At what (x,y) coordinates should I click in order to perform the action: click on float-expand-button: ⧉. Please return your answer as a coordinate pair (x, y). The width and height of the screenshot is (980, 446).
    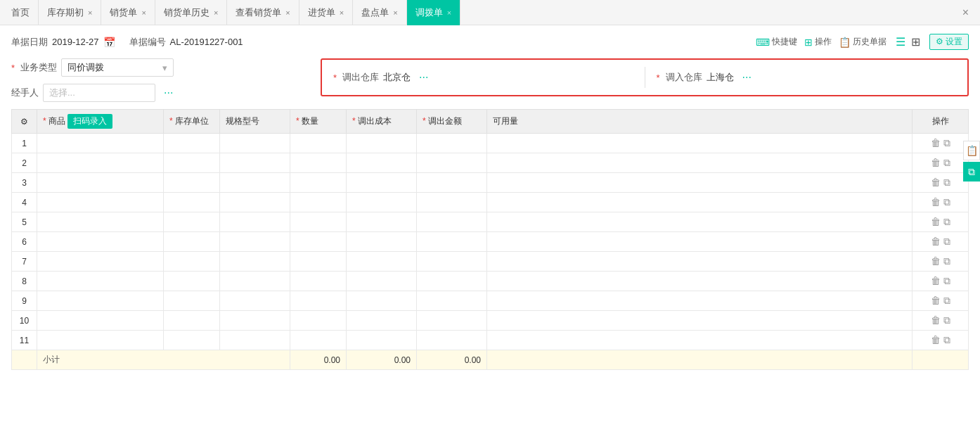
    Looking at the image, I should click on (972, 172).